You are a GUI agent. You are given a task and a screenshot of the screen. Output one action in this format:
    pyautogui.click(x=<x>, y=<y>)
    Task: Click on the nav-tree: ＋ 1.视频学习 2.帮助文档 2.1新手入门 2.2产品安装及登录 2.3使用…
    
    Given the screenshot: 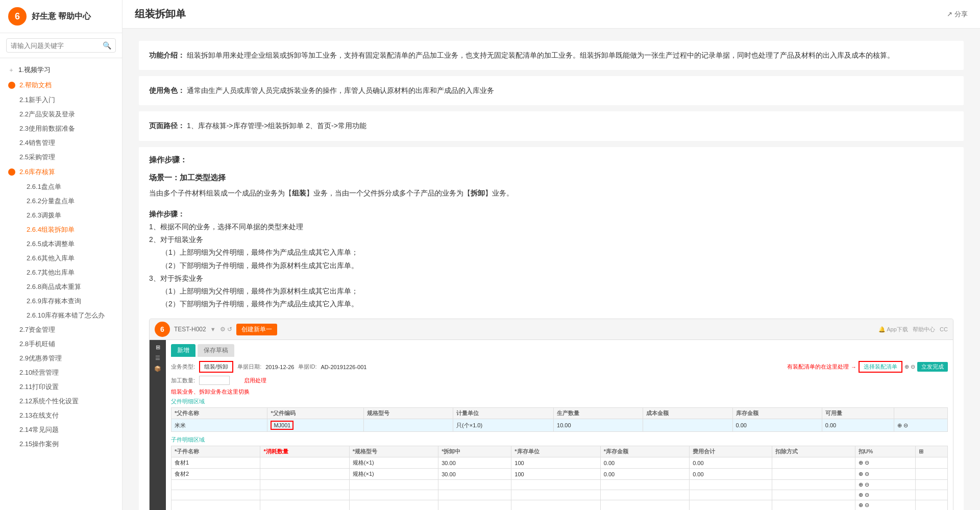 What is the action you would take?
    pyautogui.click(x=61, y=284)
    